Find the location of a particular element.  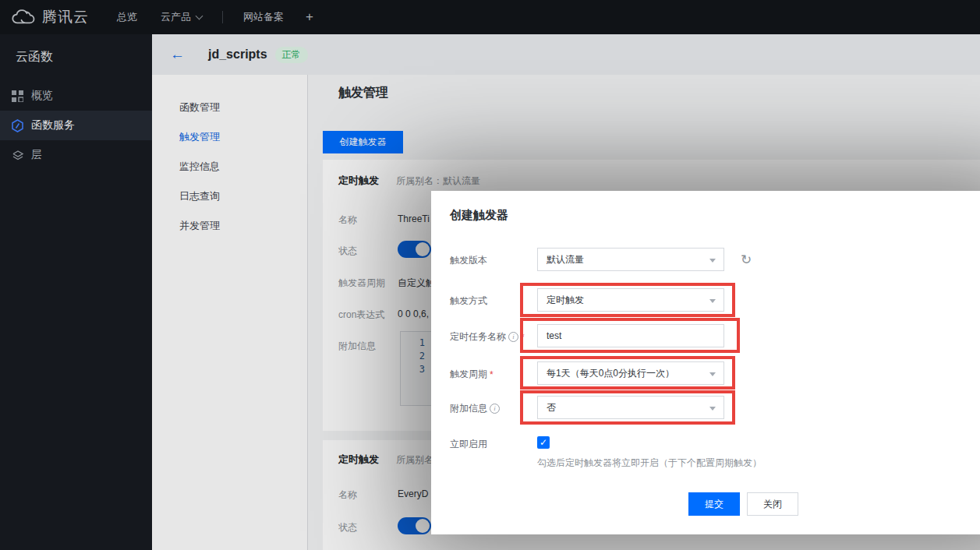

enable-now-hint: 勾选后定时触发器将立即开启（于下个配置周期触发） is located at coordinates (649, 463).